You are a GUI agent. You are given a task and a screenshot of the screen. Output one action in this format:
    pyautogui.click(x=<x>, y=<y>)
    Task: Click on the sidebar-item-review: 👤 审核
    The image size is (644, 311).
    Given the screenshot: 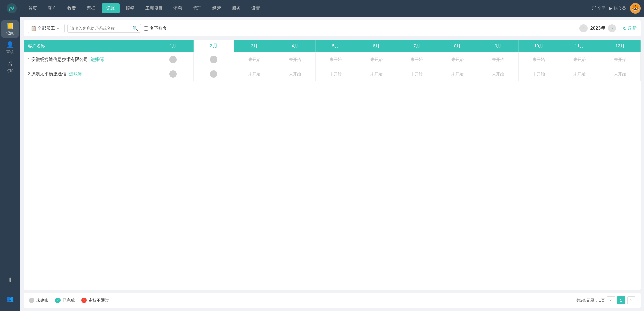 What is the action you would take?
    pyautogui.click(x=10, y=48)
    